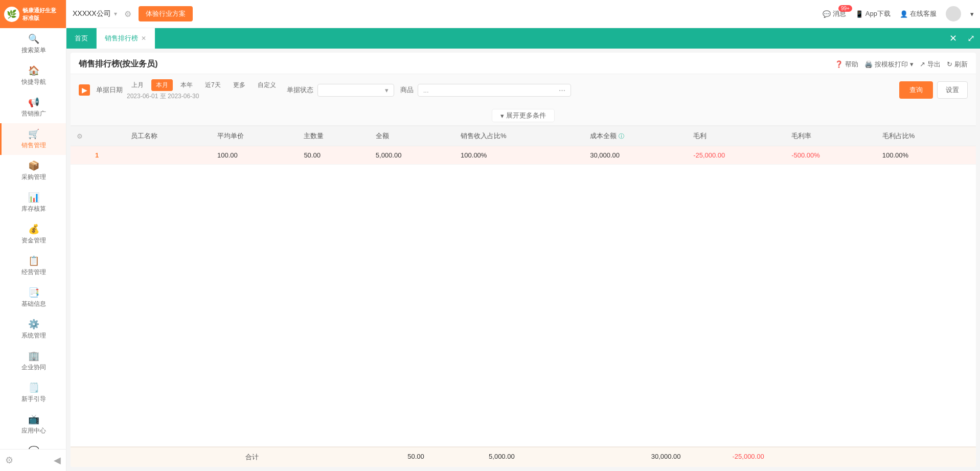 This screenshot has height=471, width=980. Describe the element at coordinates (869, 64) in the screenshot. I see `print-icon: 🖨️` at that location.